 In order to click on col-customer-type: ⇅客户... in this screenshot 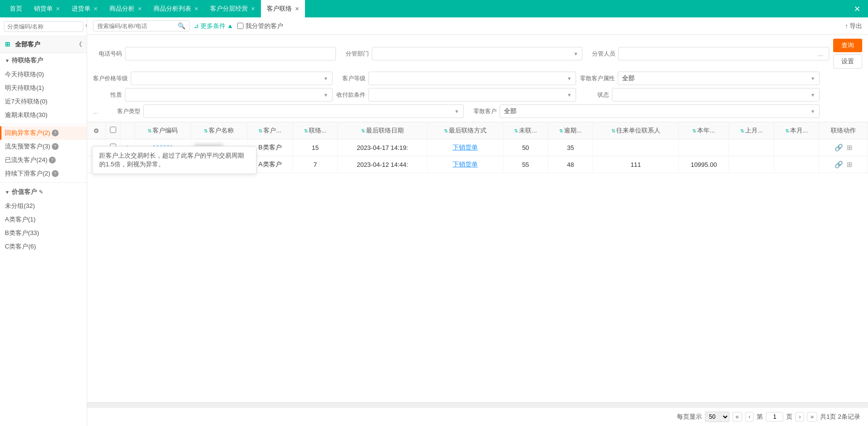, I will do `click(270, 131)`.